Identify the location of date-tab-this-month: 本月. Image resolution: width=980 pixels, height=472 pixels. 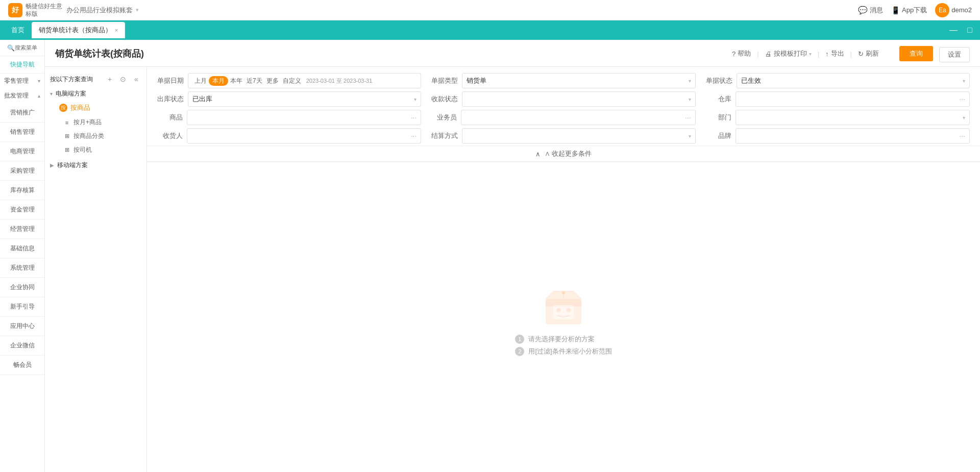
(218, 81).